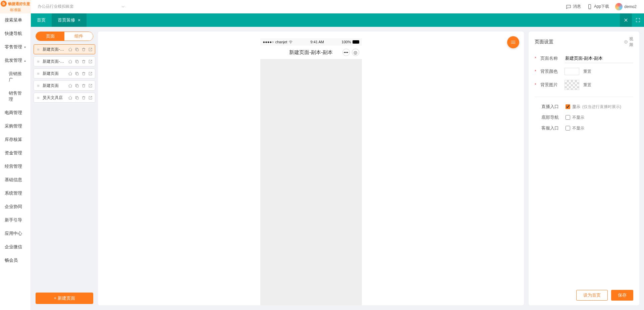  Describe the element at coordinates (4, 4) in the screenshot. I see `brand-logo-icon: b` at that location.